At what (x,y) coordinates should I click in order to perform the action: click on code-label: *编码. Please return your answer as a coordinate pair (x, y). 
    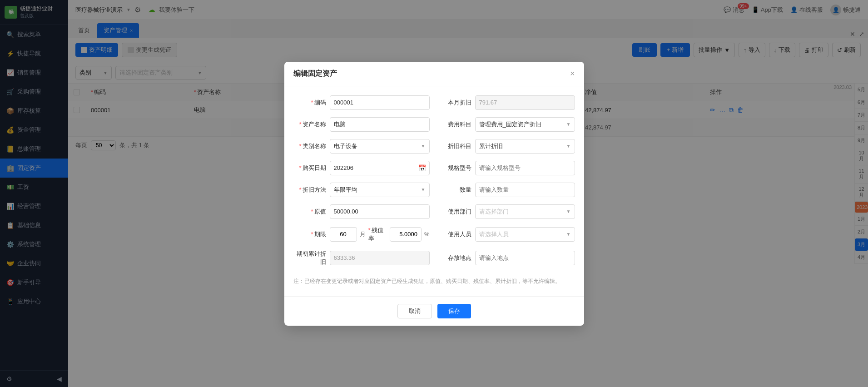
    Looking at the image, I should click on (312, 103).